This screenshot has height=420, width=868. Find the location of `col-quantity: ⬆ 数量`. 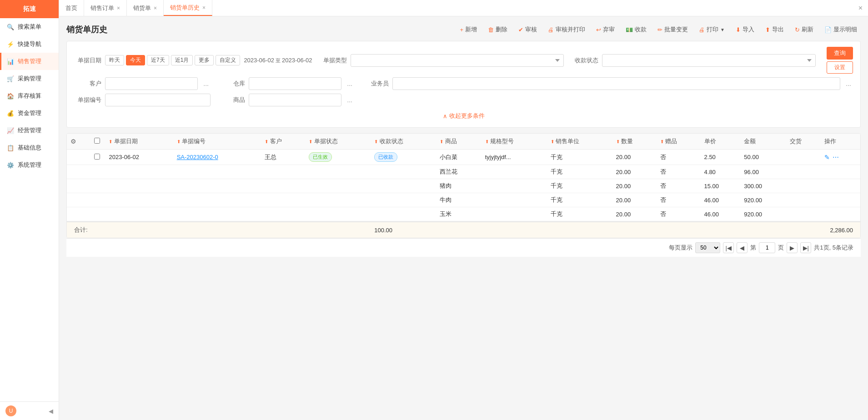

col-quantity: ⬆ 数量 is located at coordinates (635, 142).